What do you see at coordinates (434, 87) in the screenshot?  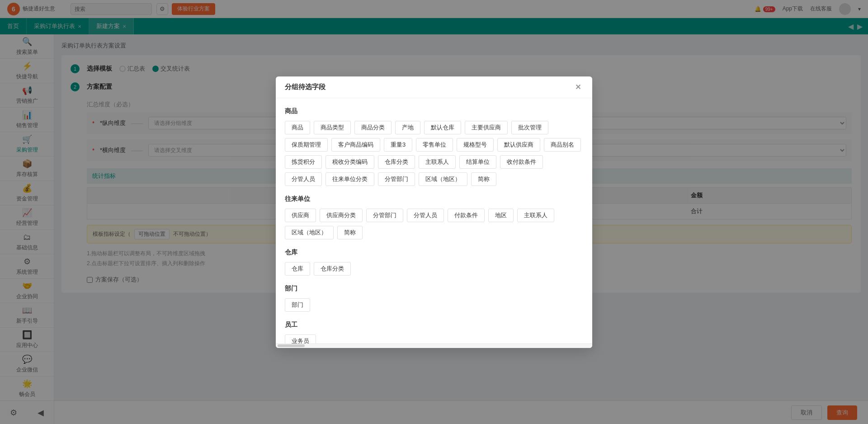 I see `modal-header: 分组待选字段 ✕` at bounding box center [434, 87].